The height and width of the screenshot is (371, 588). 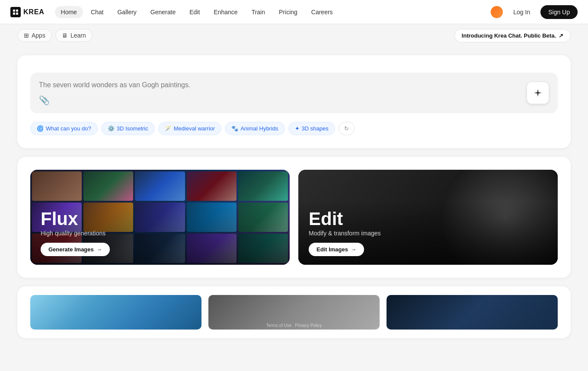 I want to click on edit-card-content: Edit Modify & transform images Edit Imag…, so click(x=428, y=233).